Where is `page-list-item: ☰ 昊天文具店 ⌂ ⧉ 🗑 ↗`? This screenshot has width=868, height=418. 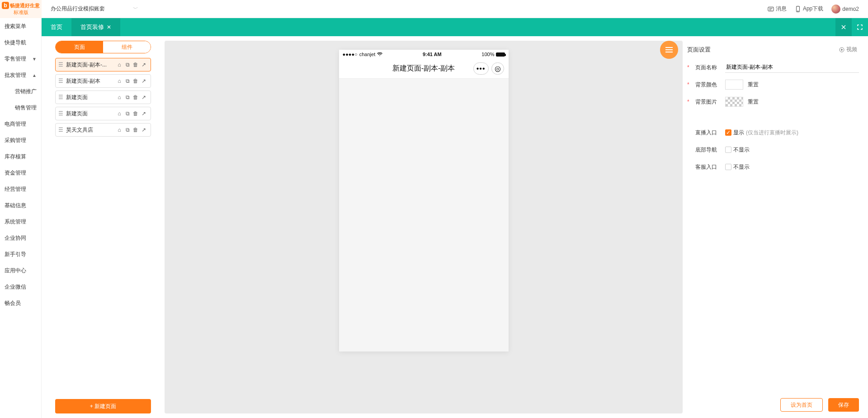 page-list-item: ☰ 昊天文具店 ⌂ ⧉ 🗑 ↗ is located at coordinates (103, 130).